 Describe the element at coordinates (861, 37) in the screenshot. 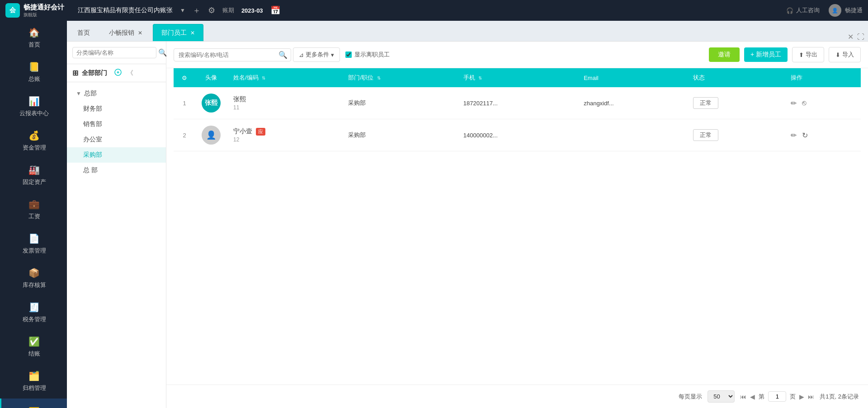

I see `tab-expand-btn: ⛶` at that location.